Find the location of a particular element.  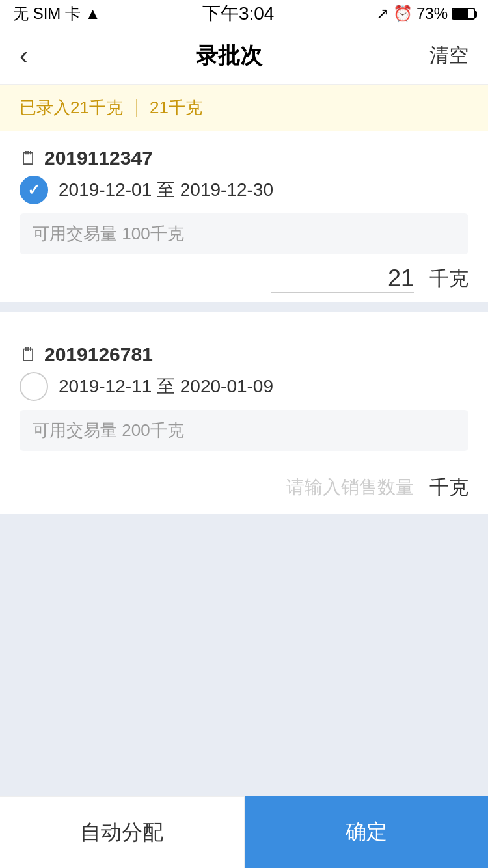

page-title: 录批次 is located at coordinates (229, 56).